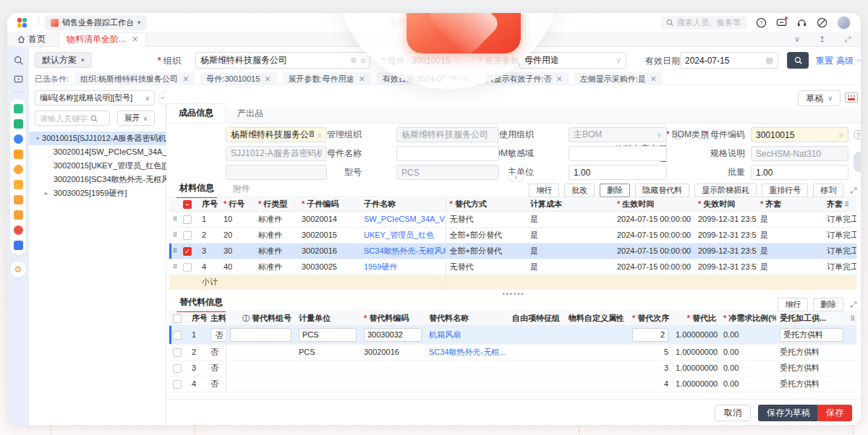 This screenshot has height=435, width=868. I want to click on app-icon-green-doc, so click(19, 108).